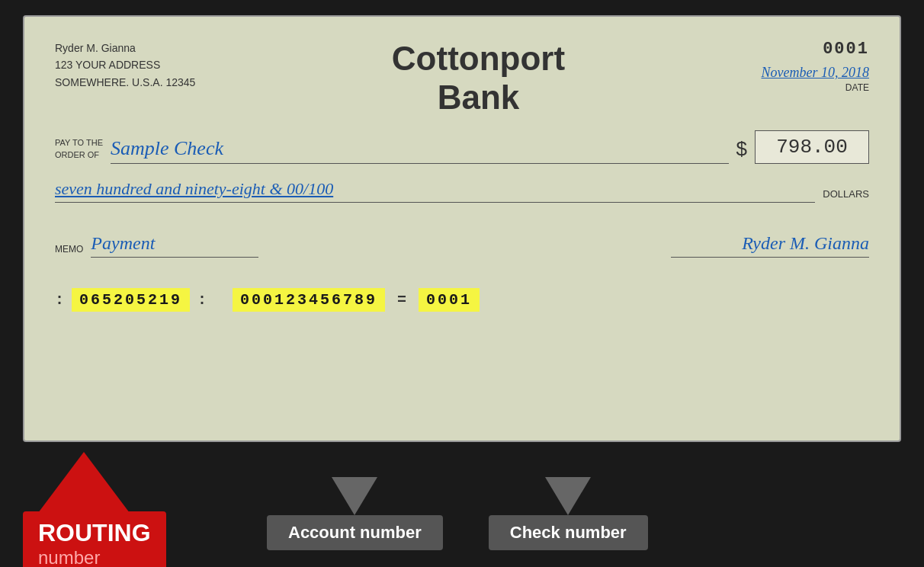  I want to click on micr-symbol-left: :, so click(59, 300).